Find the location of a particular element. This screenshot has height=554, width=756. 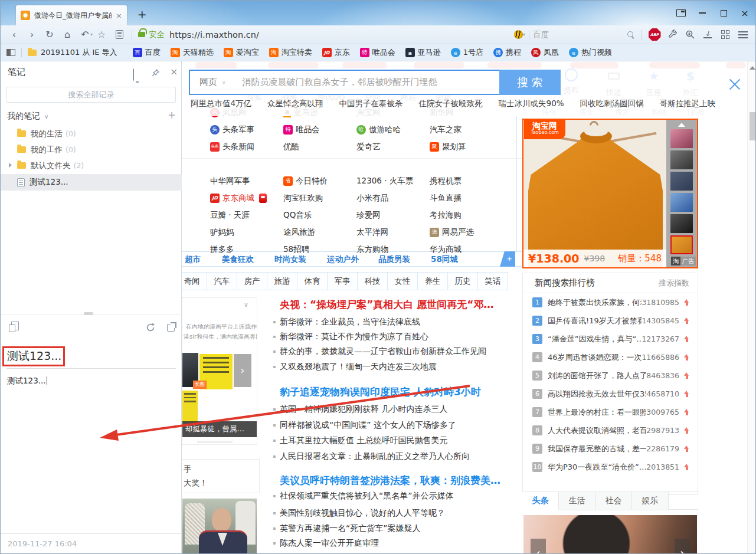

promo-box: 手 大奖！ is located at coordinates (221, 476).